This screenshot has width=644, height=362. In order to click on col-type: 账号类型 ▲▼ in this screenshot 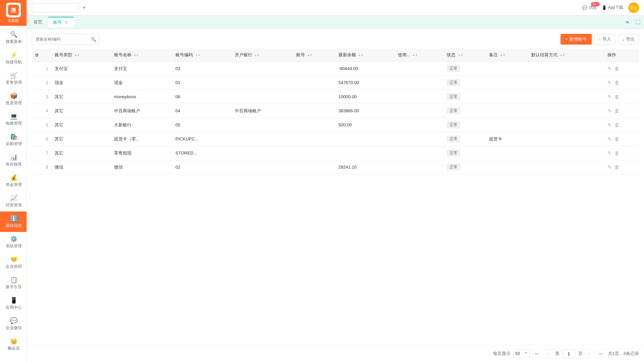, I will do `click(82, 55)`.